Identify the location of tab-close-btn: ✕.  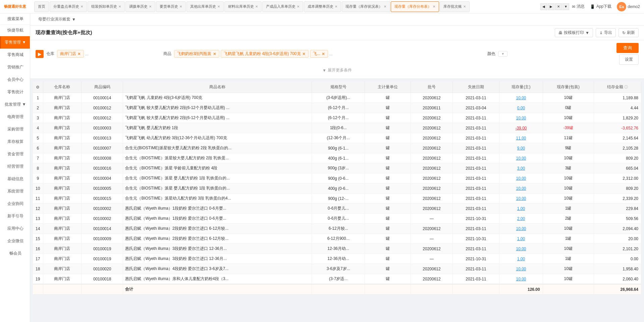
(558, 7).